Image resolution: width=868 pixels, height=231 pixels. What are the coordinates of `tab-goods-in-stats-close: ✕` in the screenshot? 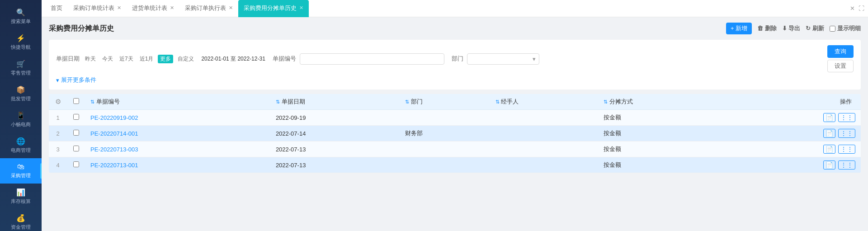 It's located at (172, 8).